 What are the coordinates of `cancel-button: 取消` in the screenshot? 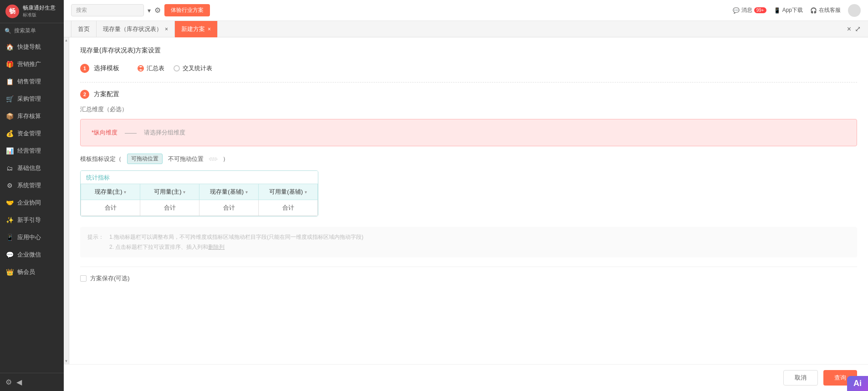 It's located at (801, 378).